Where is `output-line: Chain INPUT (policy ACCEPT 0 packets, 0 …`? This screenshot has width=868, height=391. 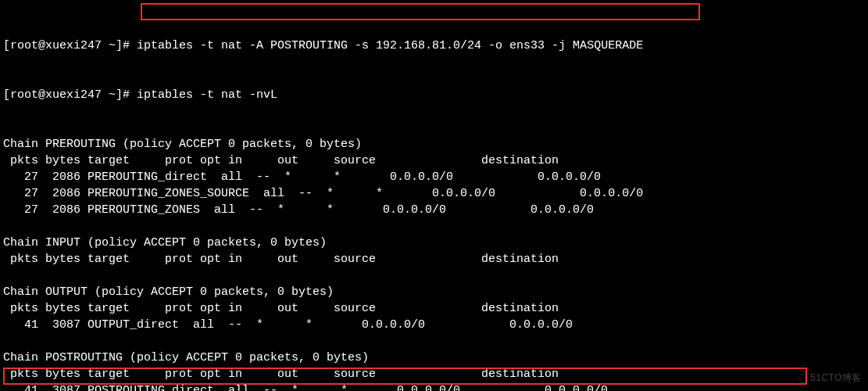 output-line: Chain INPUT (policy ACCEPT 0 packets, 0 … is located at coordinates (434, 242).